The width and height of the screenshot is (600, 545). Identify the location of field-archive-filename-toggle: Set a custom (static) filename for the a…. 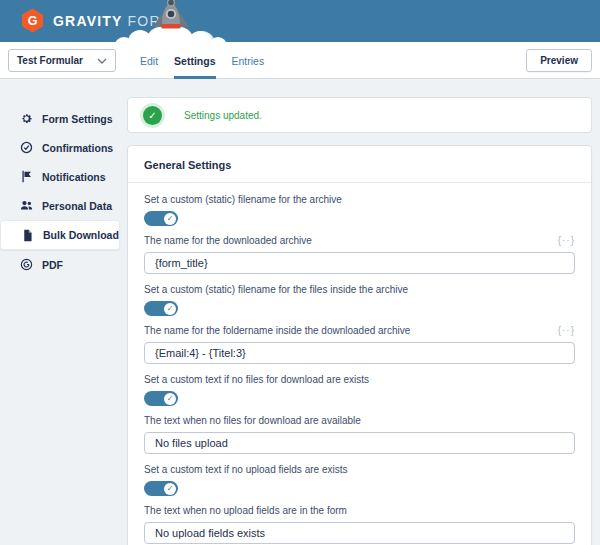
(360, 210).